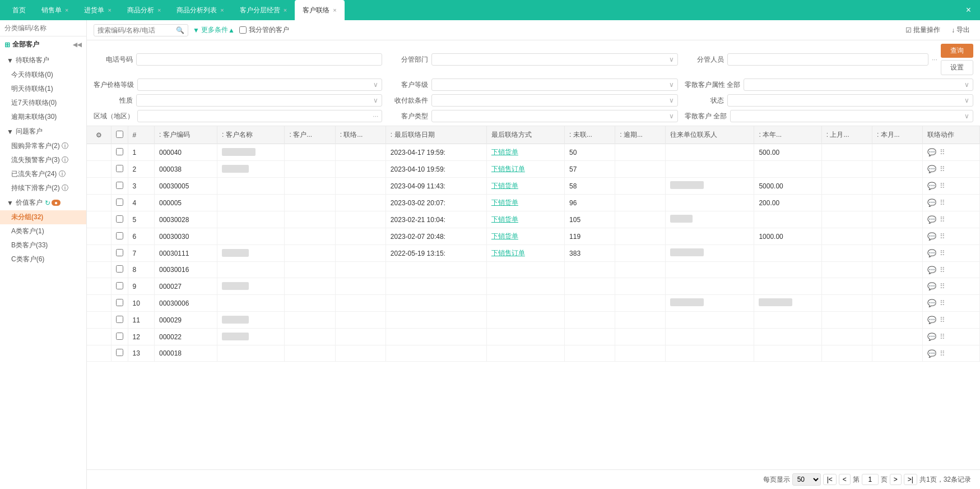 The height and width of the screenshot is (489, 980). What do you see at coordinates (43, 103) in the screenshot?
I see `sidebar-item-7days-pending: 近7天待联络(0)` at bounding box center [43, 103].